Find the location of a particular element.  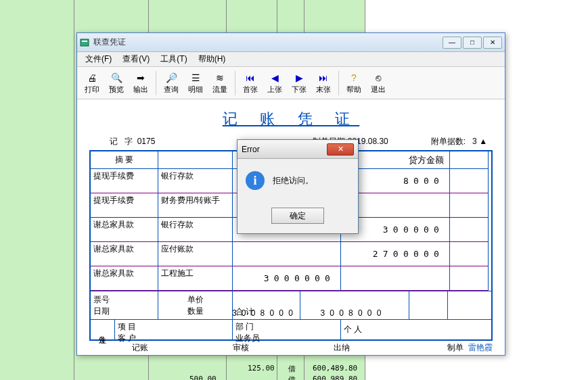

cell-credit is located at coordinates (395, 279).